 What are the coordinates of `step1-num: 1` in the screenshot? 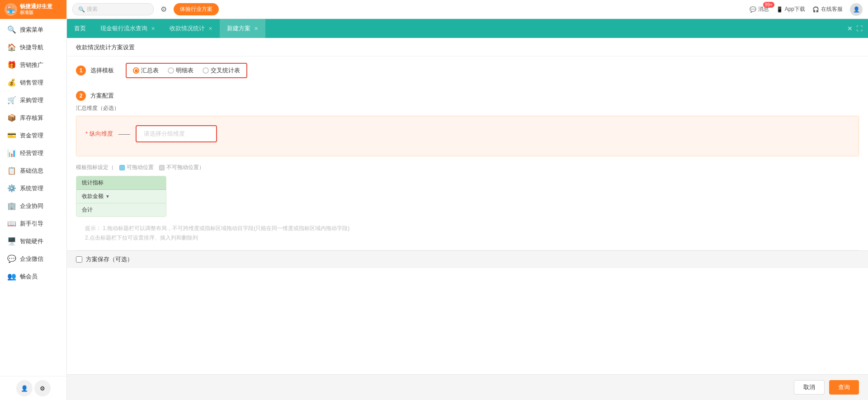 It's located at (81, 71).